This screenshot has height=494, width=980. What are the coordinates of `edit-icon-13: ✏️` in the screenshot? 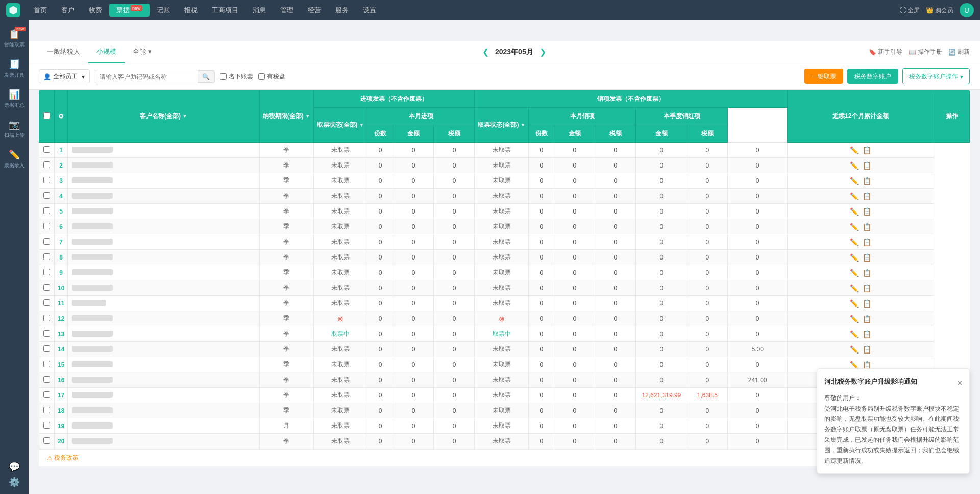 It's located at (854, 349).